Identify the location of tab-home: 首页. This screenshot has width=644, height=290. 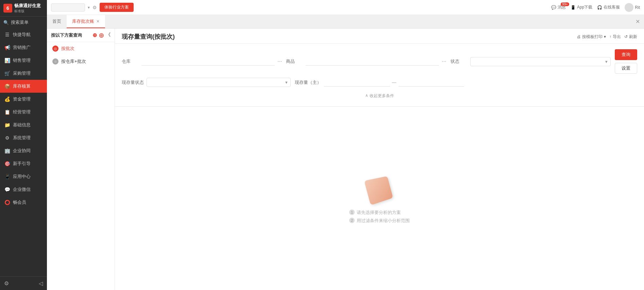
(57, 22).